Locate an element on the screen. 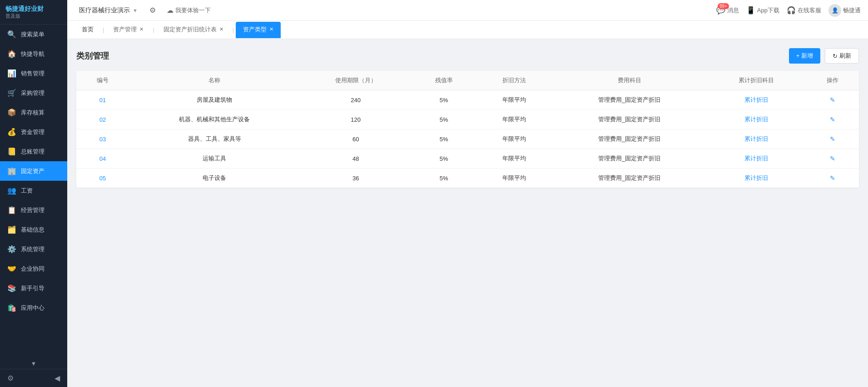 This screenshot has height=387, width=868. cell-name: 房屋及建筑物 is located at coordinates (214, 100).